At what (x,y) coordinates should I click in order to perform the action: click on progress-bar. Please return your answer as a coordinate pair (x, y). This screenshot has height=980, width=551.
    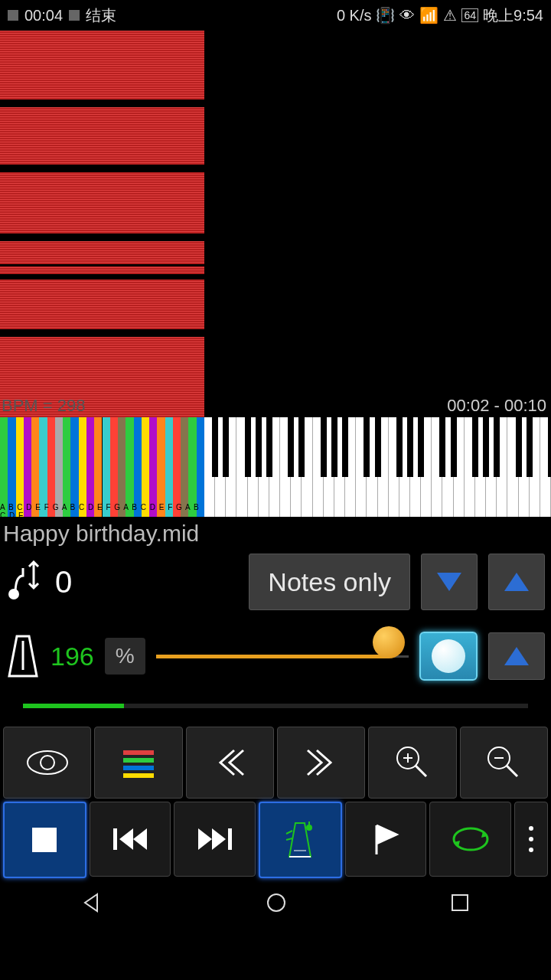
    Looking at the image, I should click on (276, 706).